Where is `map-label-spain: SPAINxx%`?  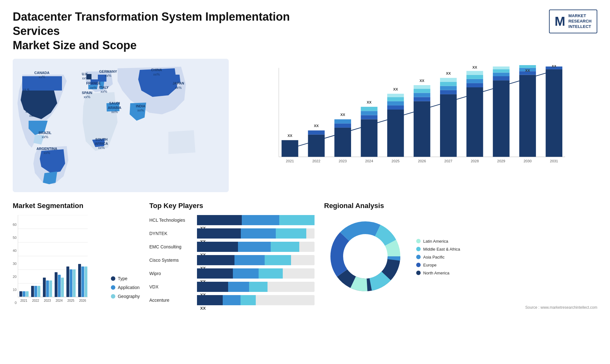
map-label-spain: SPAINxx% is located at coordinates (87, 95).